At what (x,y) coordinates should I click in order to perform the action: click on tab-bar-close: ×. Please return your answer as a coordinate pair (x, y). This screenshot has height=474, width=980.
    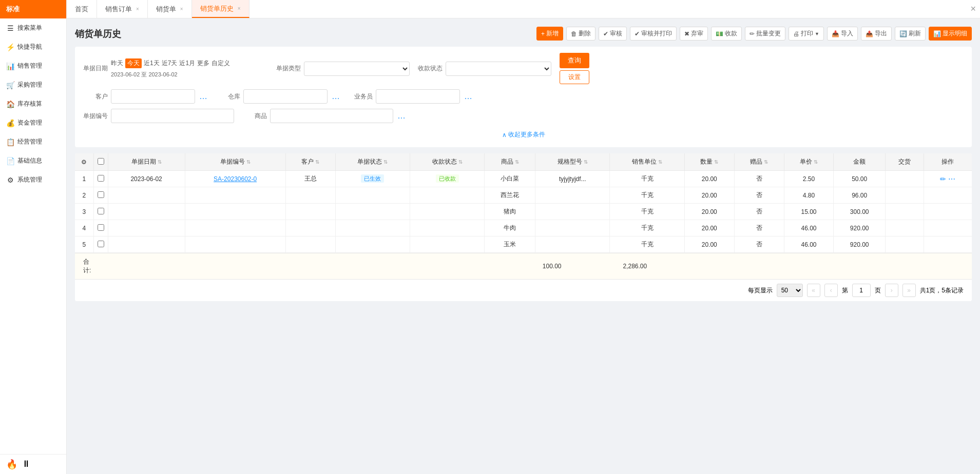
    Looking at the image, I should click on (975, 9).